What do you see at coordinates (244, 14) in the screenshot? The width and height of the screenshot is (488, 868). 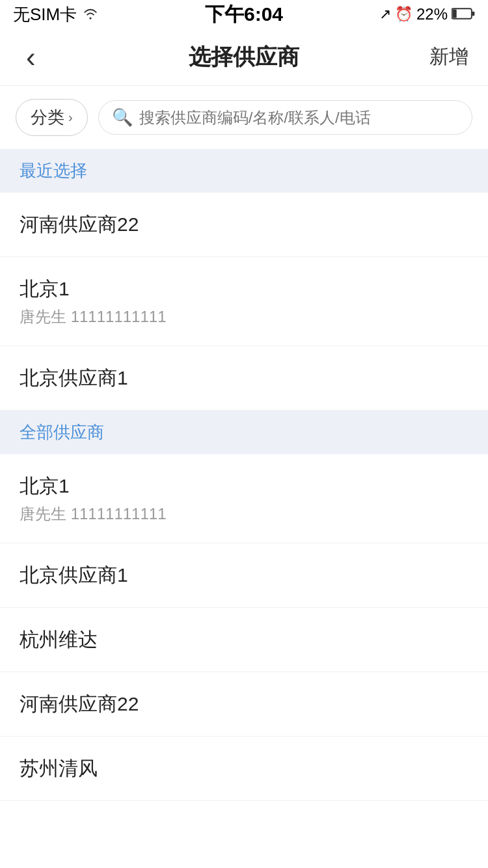 I see `status-time: 下午6:04` at bounding box center [244, 14].